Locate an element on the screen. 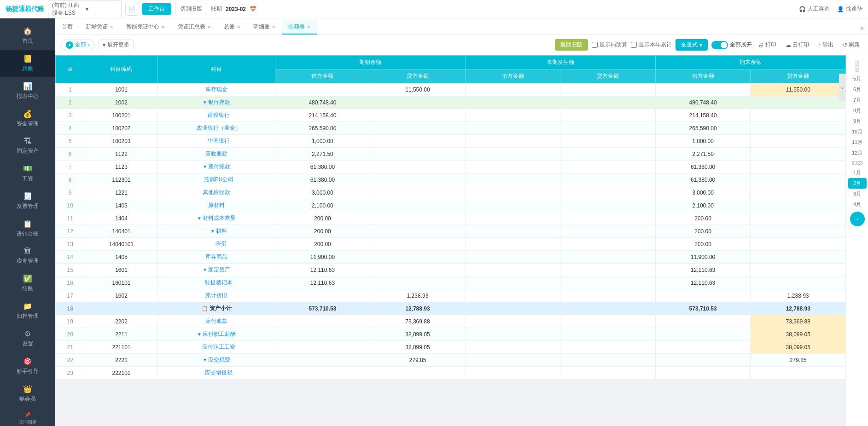 Image resolution: width=868 pixels, height=426 pixels. return-old-button: 返回旧版 is located at coordinates (571, 45).